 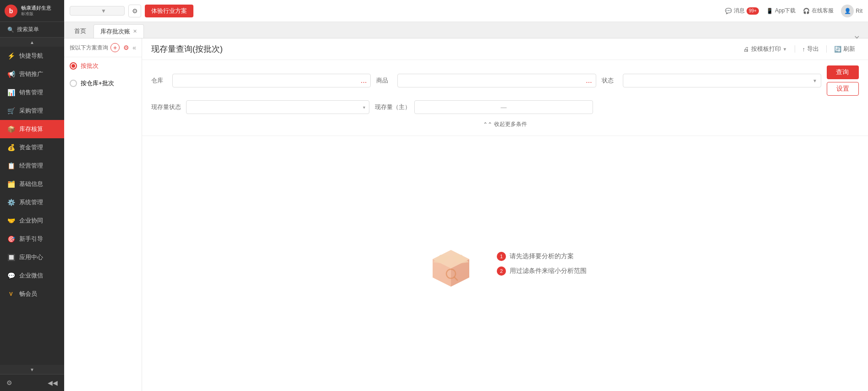 What do you see at coordinates (32, 42) in the screenshot?
I see `scroll-up-btn: ▲` at bounding box center [32, 42].